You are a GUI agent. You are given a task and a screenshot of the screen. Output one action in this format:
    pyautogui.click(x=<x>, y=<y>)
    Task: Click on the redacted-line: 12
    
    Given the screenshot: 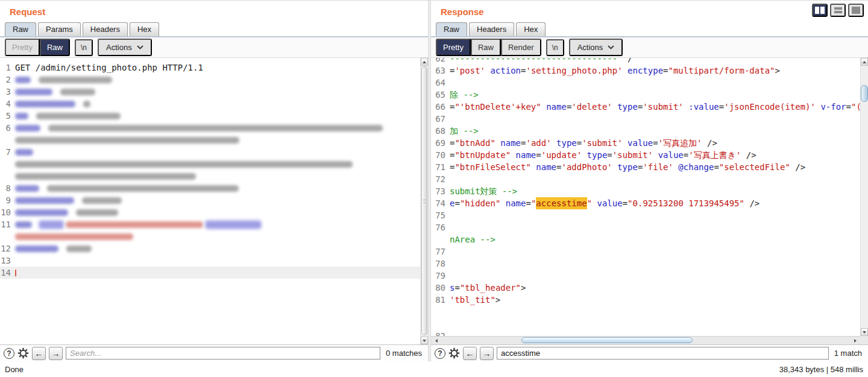 What is the action you would take?
    pyautogui.click(x=210, y=249)
    